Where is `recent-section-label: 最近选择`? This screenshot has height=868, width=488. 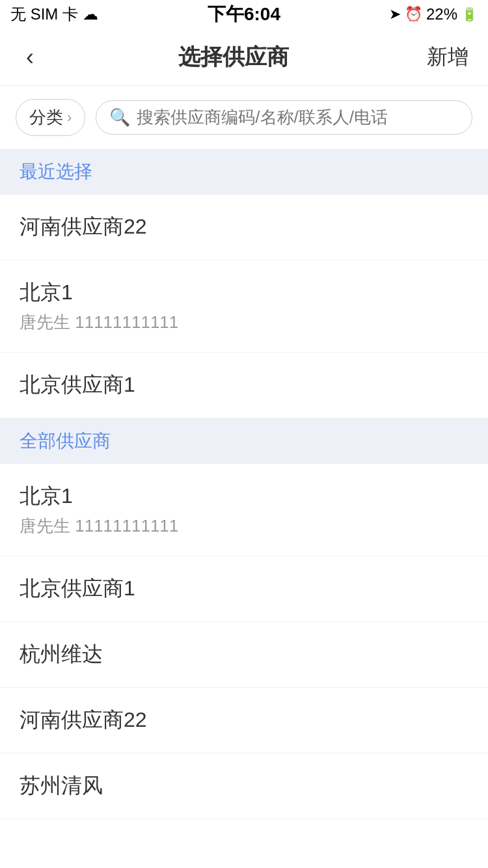
recent-section-label: 最近选择 is located at coordinates (56, 172).